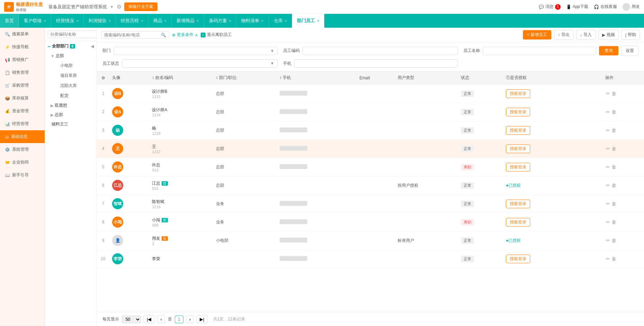 This screenshot has width=644, height=326. I want to click on dept-search-input, so click(72, 34).